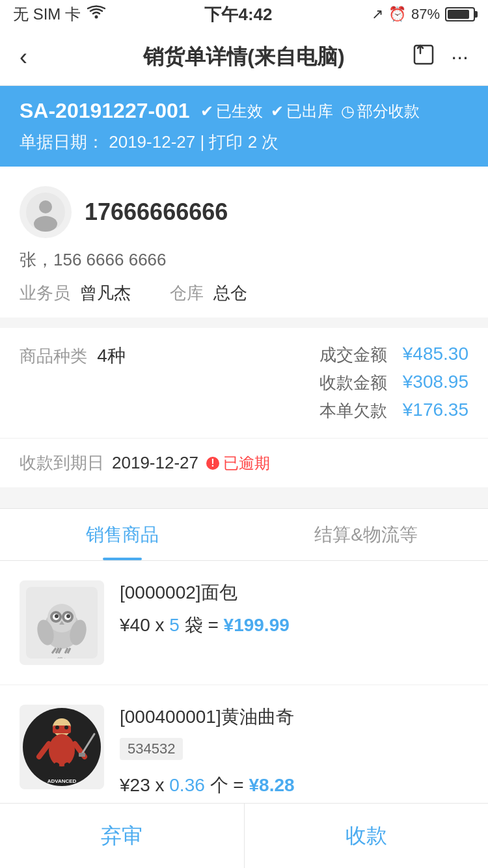 This screenshot has width=488, height=868. I want to click on product-info-1: [0000002]面包 ¥40 x 5 袋 = ¥199.99, so click(294, 609).